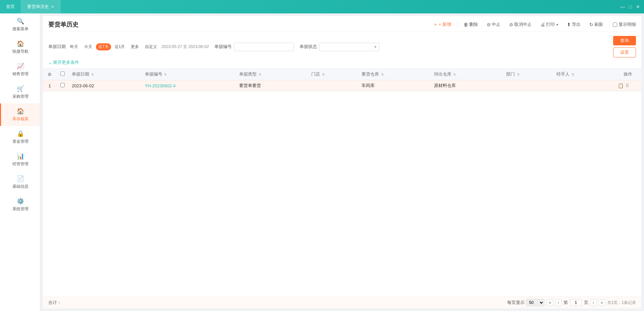 The height and width of the screenshot is (311, 644). I want to click on tab-home: 首页, so click(11, 7).